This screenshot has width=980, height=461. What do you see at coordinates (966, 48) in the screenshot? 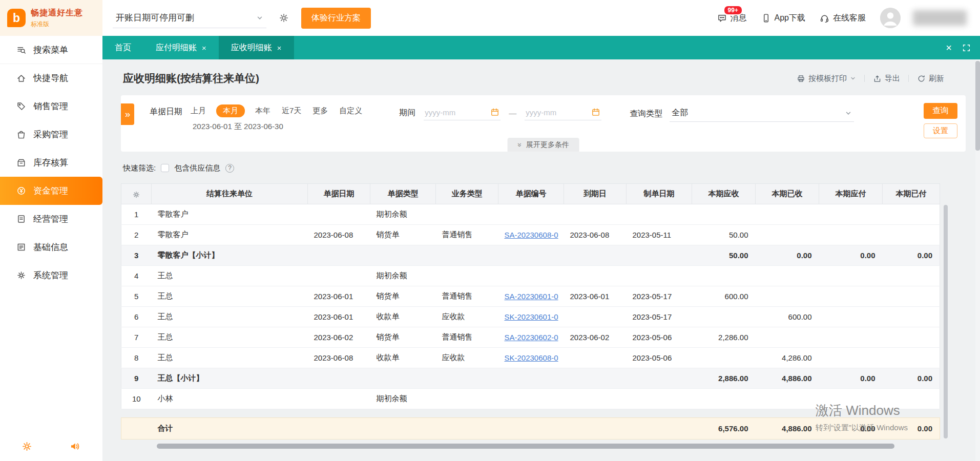
I see `fullscreen-icon` at bounding box center [966, 48].